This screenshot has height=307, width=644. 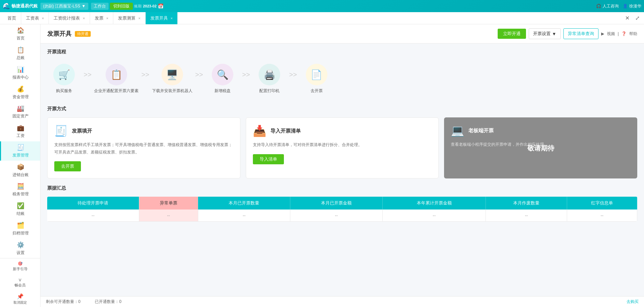 I want to click on stats-header-abnormal: 异常单票, so click(x=169, y=203).